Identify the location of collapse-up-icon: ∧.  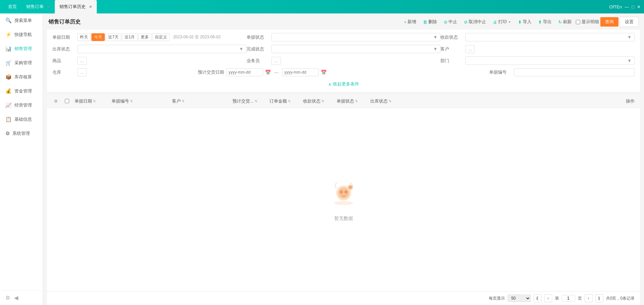
(330, 84).